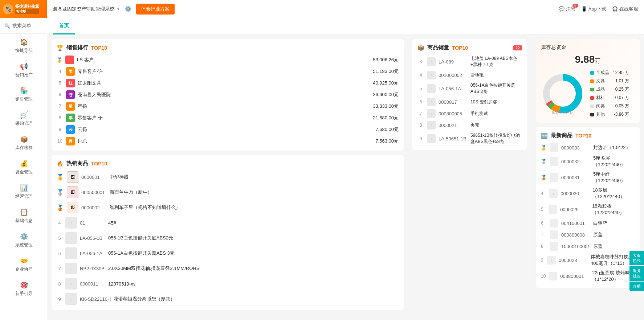  Describe the element at coordinates (60, 130) in the screenshot. I see `rank-number: 9` at that location.